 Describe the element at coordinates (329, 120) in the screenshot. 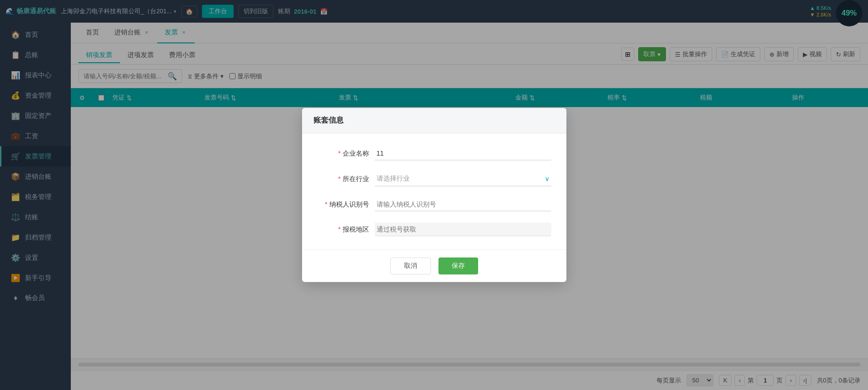

I see `modal-title: 账套信息` at that location.